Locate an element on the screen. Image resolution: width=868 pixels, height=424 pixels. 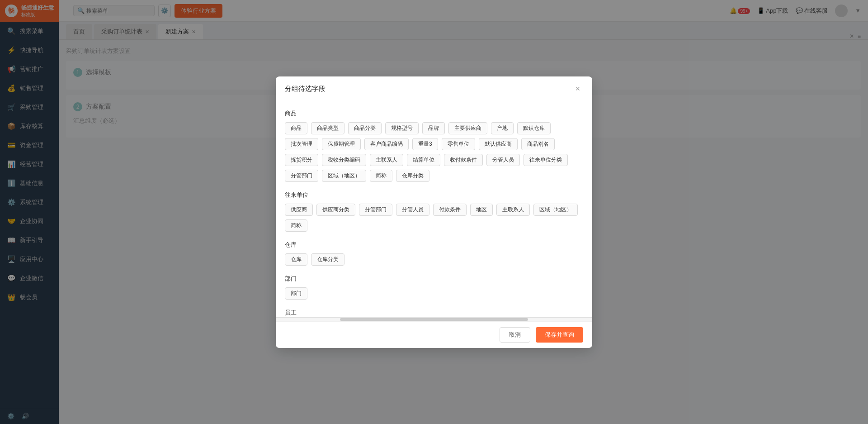
field-tag: 收付款条件 is located at coordinates (463, 160).